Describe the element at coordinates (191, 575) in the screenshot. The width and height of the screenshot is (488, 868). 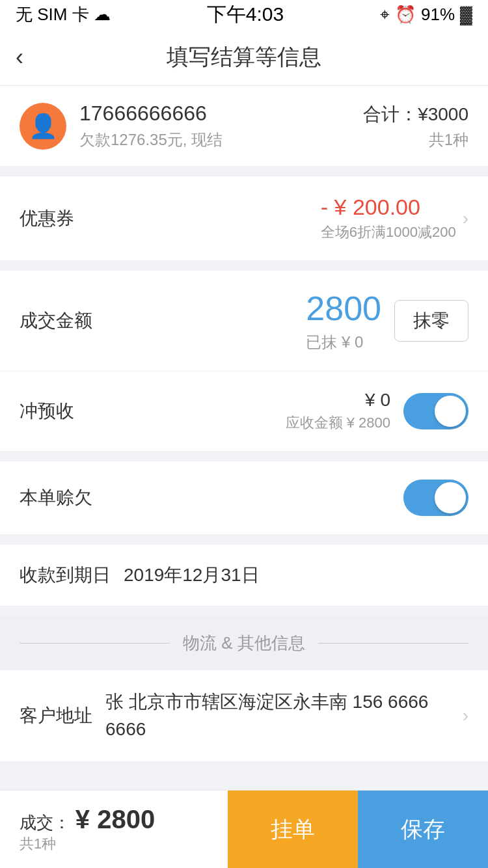
I see `duedate-value: 2019年12月31日` at that location.